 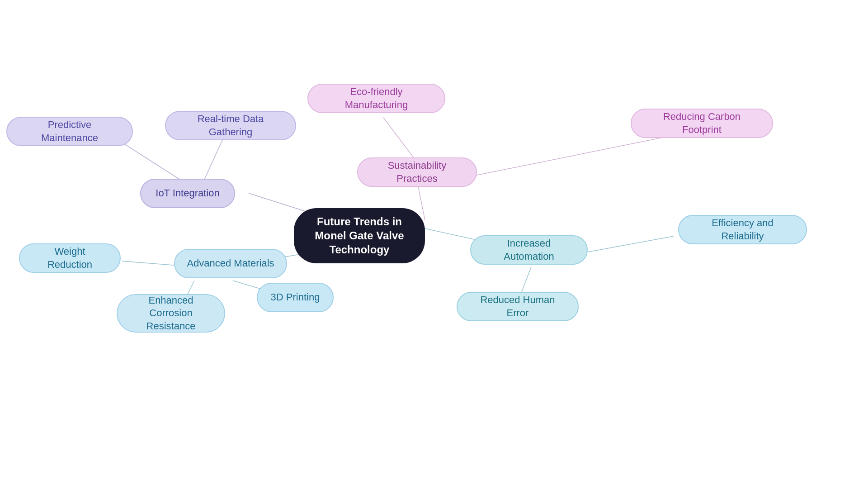 What do you see at coordinates (70, 258) in the screenshot?
I see `weight-label: Weight Reduction` at bounding box center [70, 258].